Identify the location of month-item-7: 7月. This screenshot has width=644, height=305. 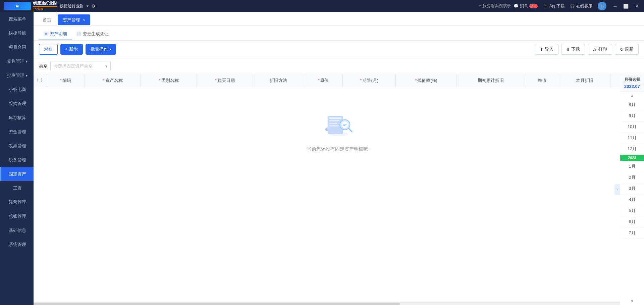
(632, 233).